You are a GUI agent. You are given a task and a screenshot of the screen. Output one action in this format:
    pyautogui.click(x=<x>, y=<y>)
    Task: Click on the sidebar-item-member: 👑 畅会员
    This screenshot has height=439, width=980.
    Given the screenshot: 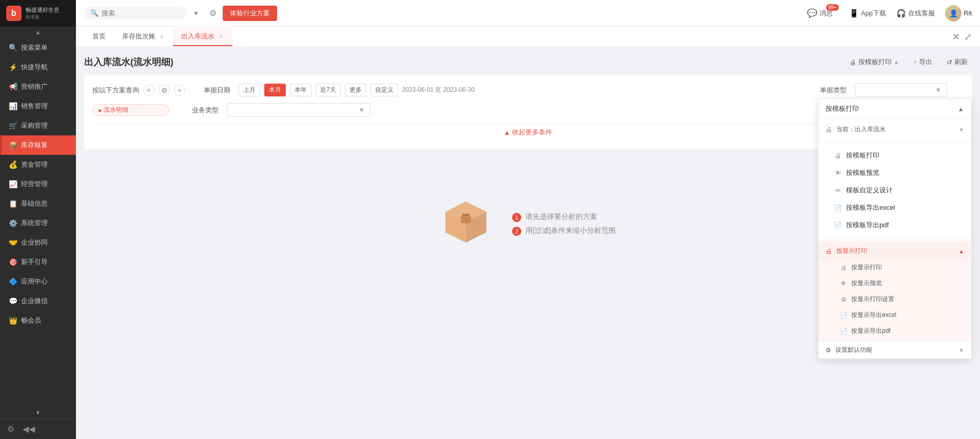 What is the action you would take?
    pyautogui.click(x=38, y=321)
    